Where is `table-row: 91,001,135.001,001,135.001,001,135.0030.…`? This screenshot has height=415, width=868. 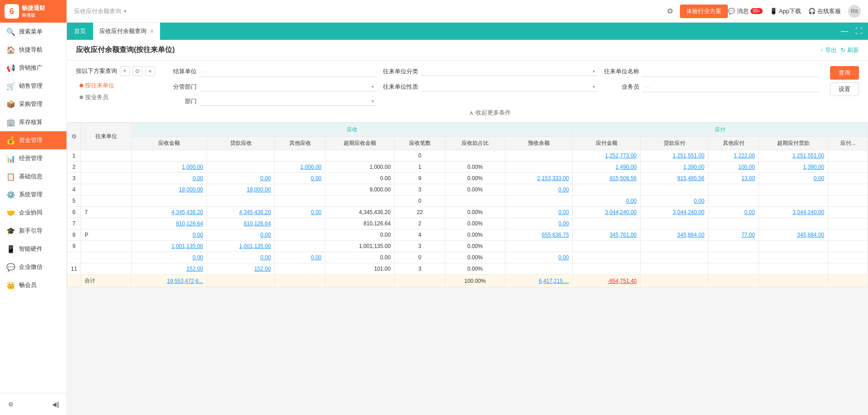
table-row: 91,001,135.001,001,135.001,001,135.0030.… is located at coordinates (467, 246).